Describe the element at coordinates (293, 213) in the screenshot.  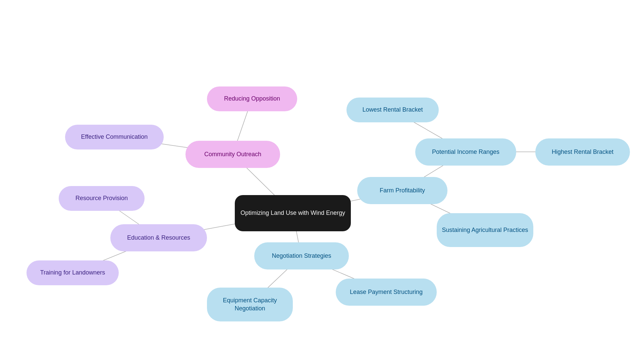
I see `node-label-center: Optimizing Land Use with Wind Energy` at that location.